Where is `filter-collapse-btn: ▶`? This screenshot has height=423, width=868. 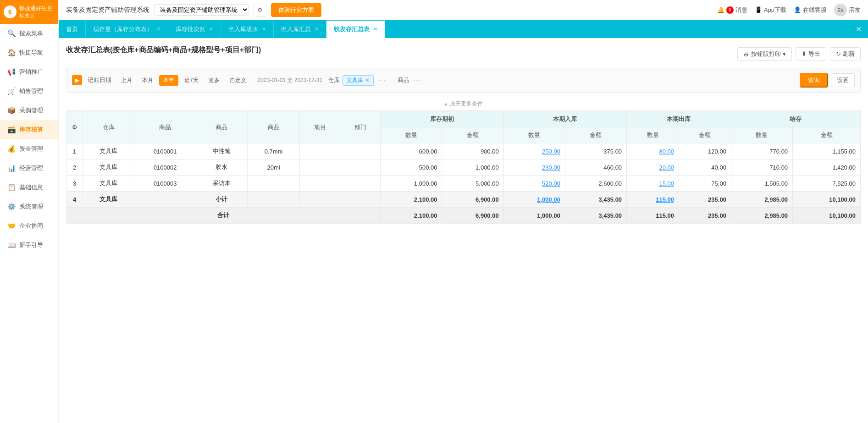 filter-collapse-btn: ▶ is located at coordinates (77, 80).